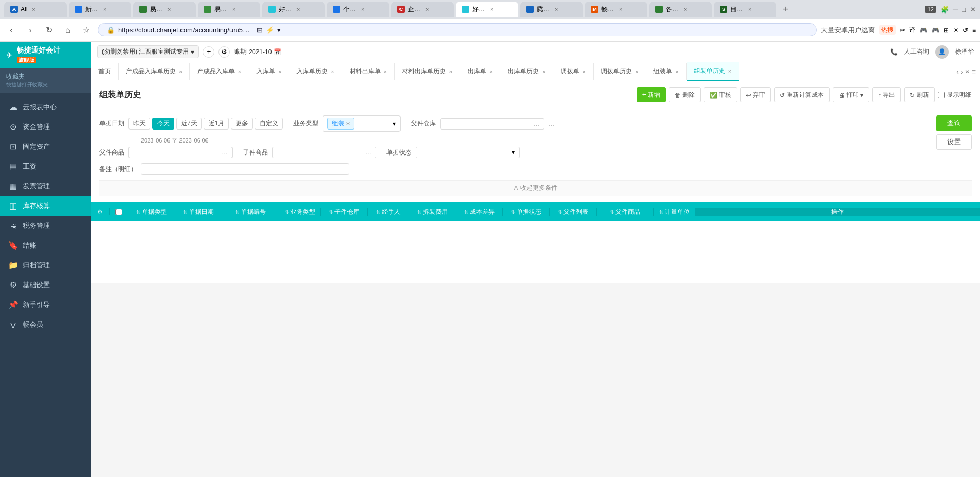  I want to click on th-type: ⇅ 单据类型, so click(152, 212).